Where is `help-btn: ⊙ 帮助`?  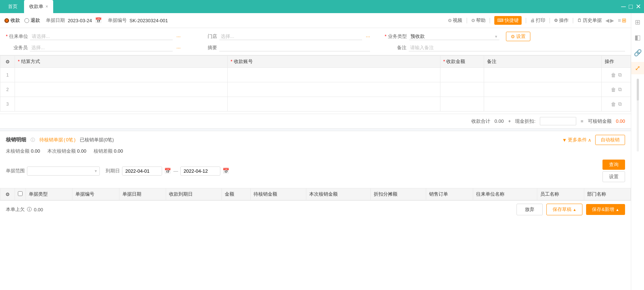
help-btn: ⊙ 帮助 is located at coordinates (479, 20).